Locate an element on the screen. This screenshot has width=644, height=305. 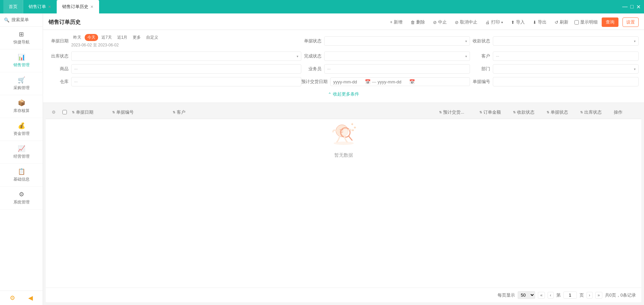
cancel-stop-label: 取消中止 is located at coordinates (469, 22).